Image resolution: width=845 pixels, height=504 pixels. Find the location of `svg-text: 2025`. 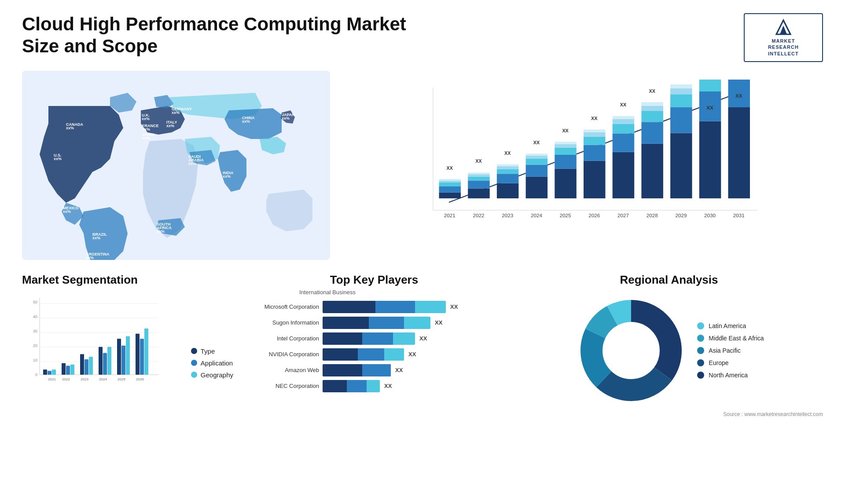

svg-text: 2025 is located at coordinates (566, 215).